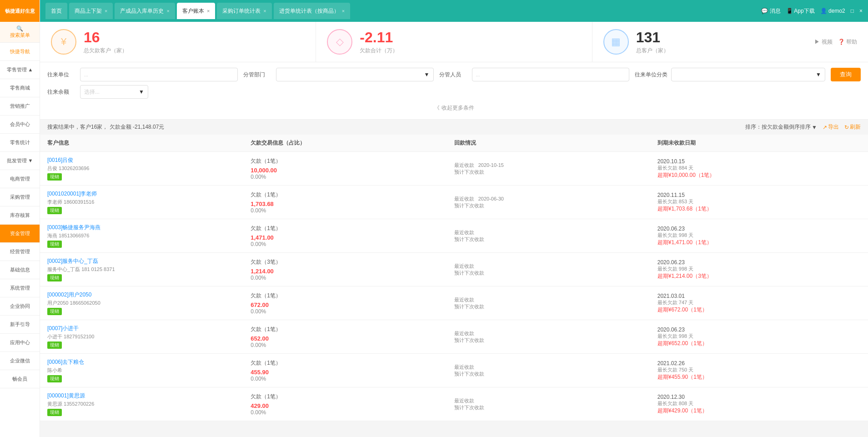 The image size is (868, 437). I want to click on sidebar-item-ecommerce: 电商管理, so click(20, 179).